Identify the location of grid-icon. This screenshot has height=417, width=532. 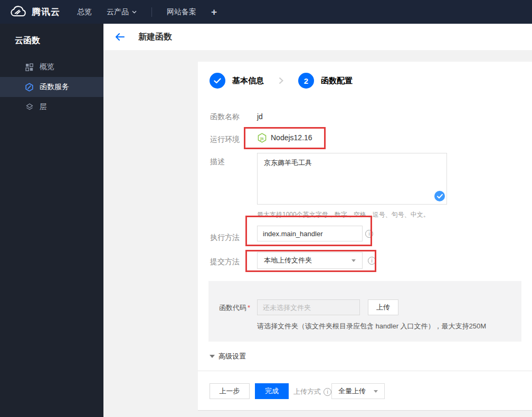
(30, 67).